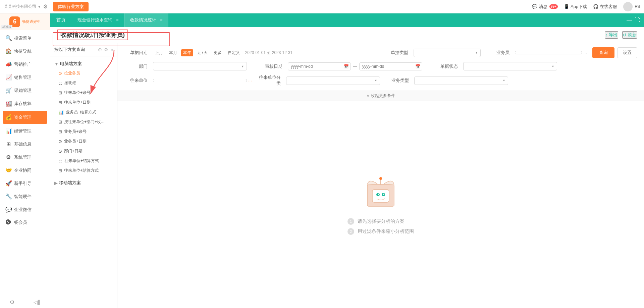  Describe the element at coordinates (25, 183) in the screenshot. I see `sidebar-item-guide: 🚀 新手引导` at that location.